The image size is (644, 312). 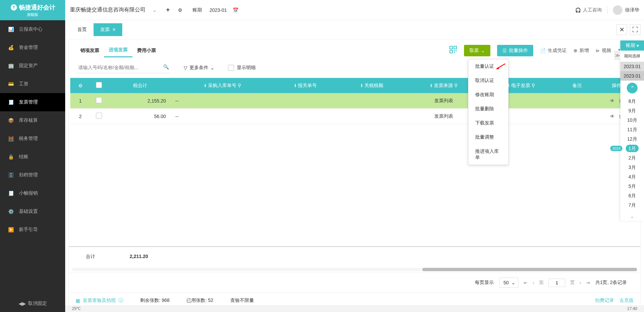 What do you see at coordinates (147, 51) in the screenshot?
I see `subtab-expense: 费用小票` at bounding box center [147, 51].